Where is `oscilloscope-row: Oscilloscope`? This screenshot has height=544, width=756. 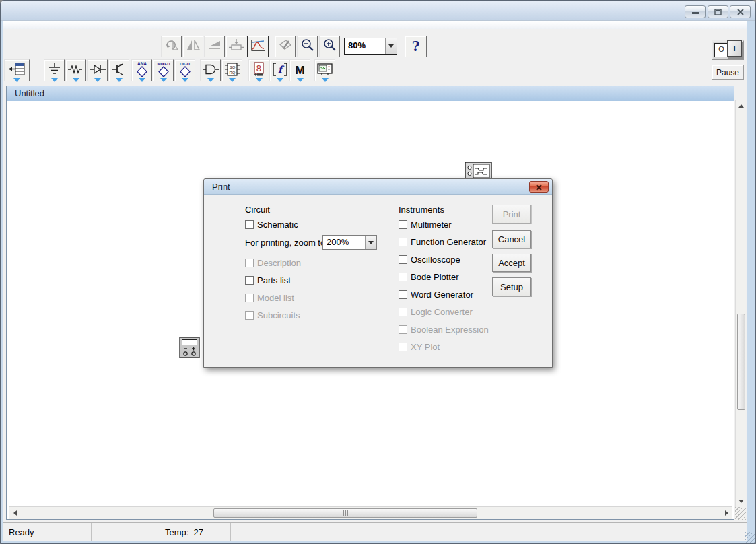
oscilloscope-row: Oscilloscope is located at coordinates (429, 259).